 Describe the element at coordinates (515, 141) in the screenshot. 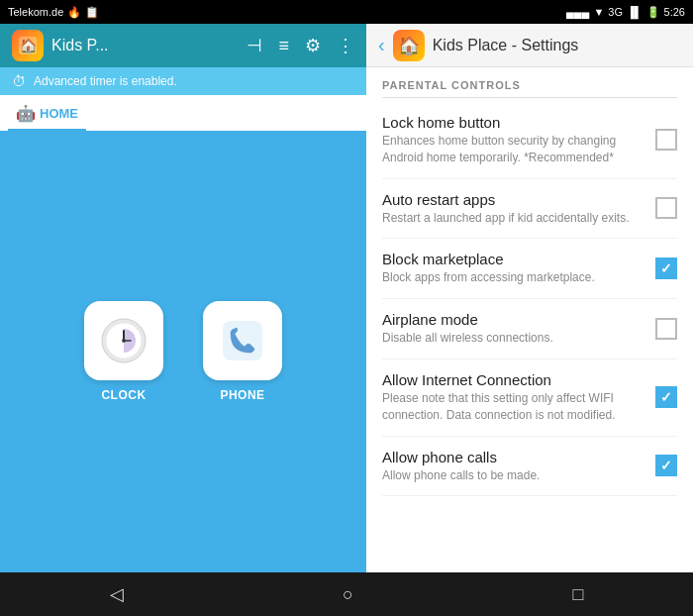

I see `setting-text-lock-home: Lock home button Enhances home button se…` at that location.